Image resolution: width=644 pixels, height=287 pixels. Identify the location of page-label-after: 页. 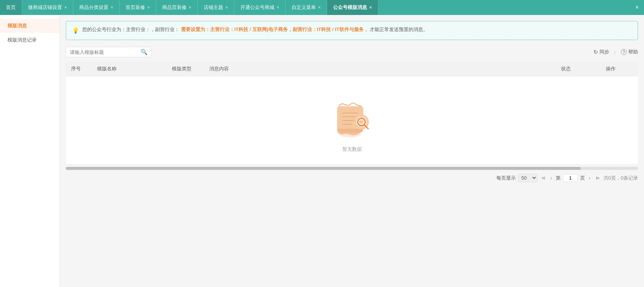
(582, 178).